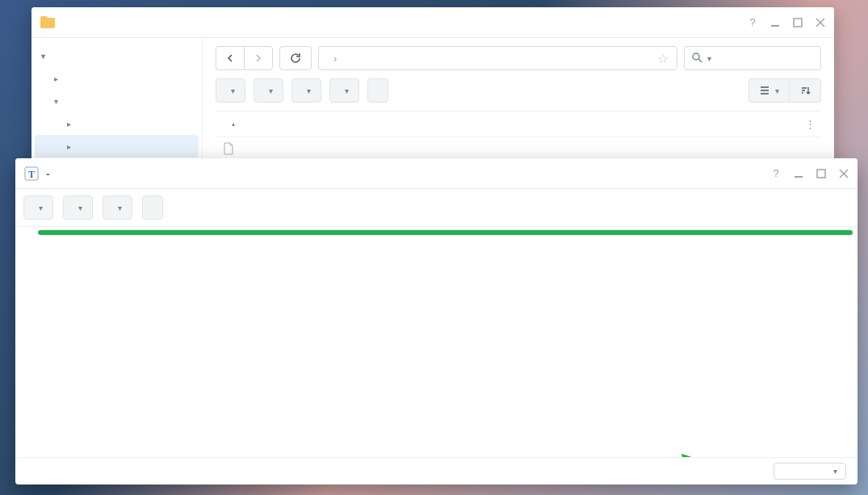 This screenshot has height=495, width=868. Describe the element at coordinates (35, 344) in the screenshot. I see `line-number-gutter` at that location.